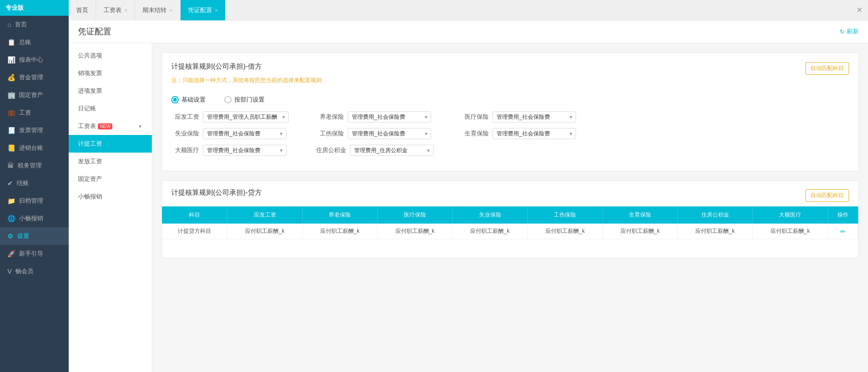 Image resolution: width=868 pixels, height=372 pixels. I want to click on field-medical-label: 医疗保险, so click(475, 117).